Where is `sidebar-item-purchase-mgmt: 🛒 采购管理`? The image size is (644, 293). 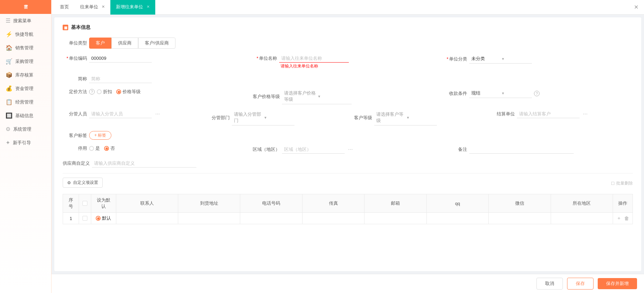
sidebar-item-purchase-mgmt: 🛒 采购管理 is located at coordinates (26, 61).